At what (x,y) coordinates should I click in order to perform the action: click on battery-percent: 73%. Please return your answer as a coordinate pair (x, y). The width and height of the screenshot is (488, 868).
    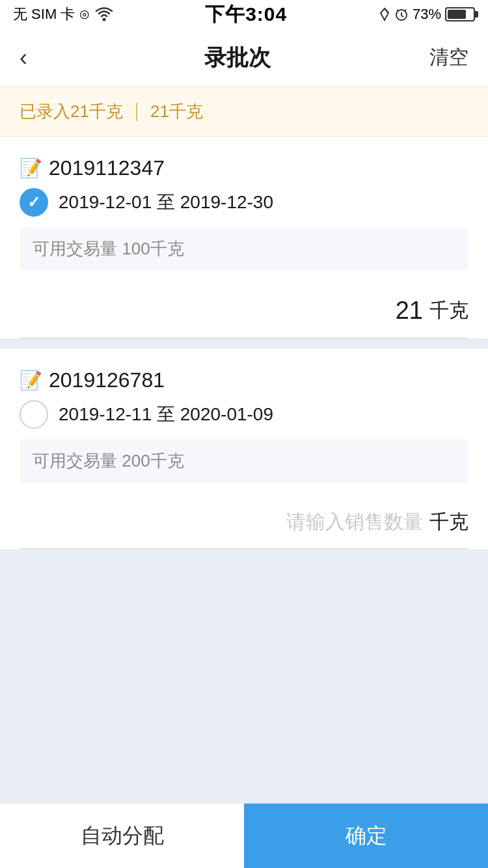
    Looking at the image, I should click on (427, 14).